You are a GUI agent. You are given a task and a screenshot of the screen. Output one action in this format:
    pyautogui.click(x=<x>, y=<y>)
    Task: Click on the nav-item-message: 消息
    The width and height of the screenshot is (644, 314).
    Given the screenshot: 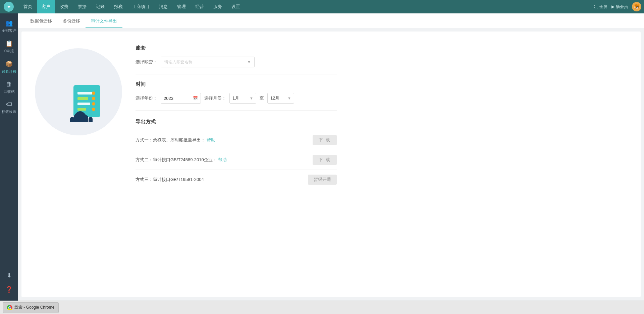 What is the action you would take?
    pyautogui.click(x=163, y=7)
    